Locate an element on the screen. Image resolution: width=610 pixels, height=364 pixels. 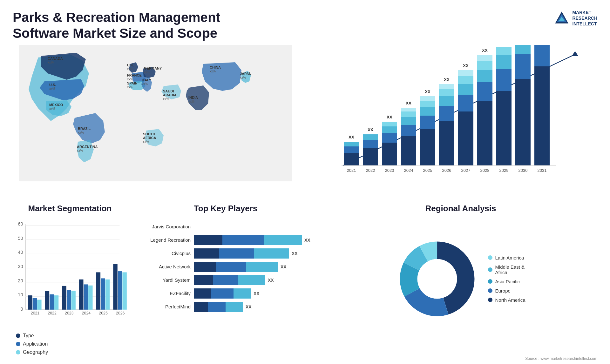
players-list: Jarvis Corporation Legend Recreation XX is located at coordinates (226, 265).